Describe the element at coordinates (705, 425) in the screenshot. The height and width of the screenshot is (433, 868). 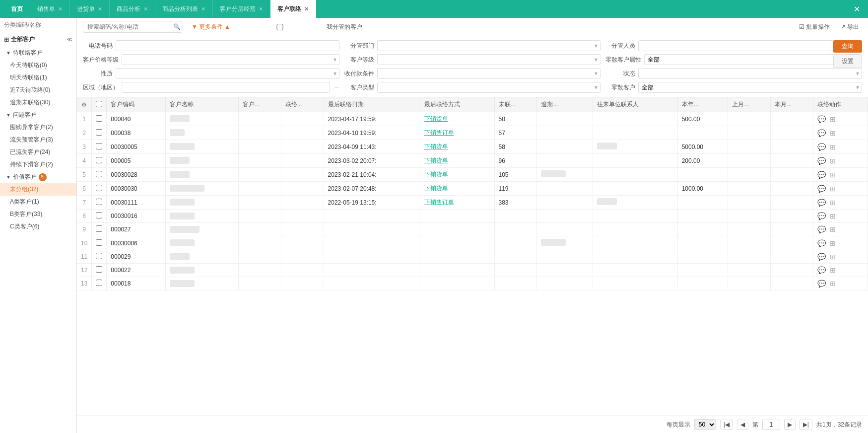
I see `page-size-select: 50` at that location.